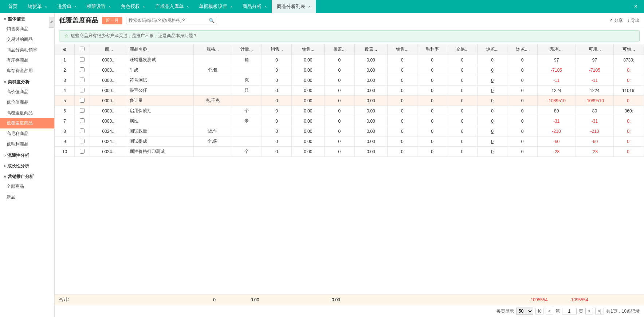 This screenshot has height=317, width=644. Describe the element at coordinates (594, 49) in the screenshot. I see `th-available: 可用...` at that location.